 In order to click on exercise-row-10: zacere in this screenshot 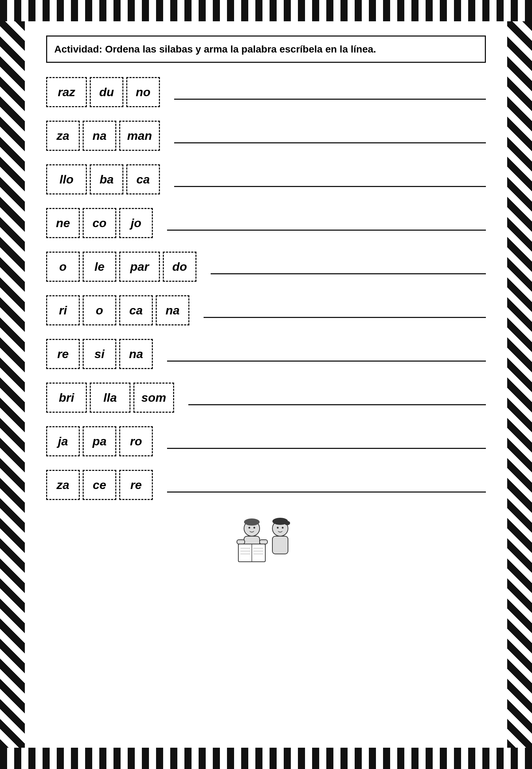, I will do `click(266, 485)`.